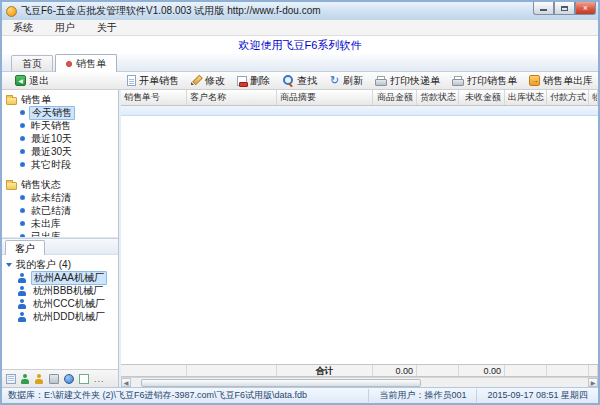 This screenshot has height=405, width=600. What do you see at coordinates (69, 278) in the screenshot?
I see `customer-item-label: 杭州AAA机械厂` at bounding box center [69, 278].